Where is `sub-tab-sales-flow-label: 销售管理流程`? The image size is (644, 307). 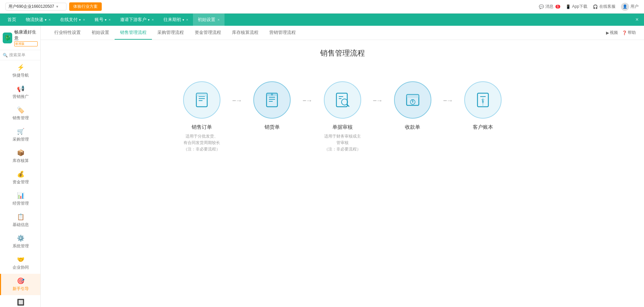 sub-tab-sales-flow-label: 销售管理流程 is located at coordinates (133, 33).